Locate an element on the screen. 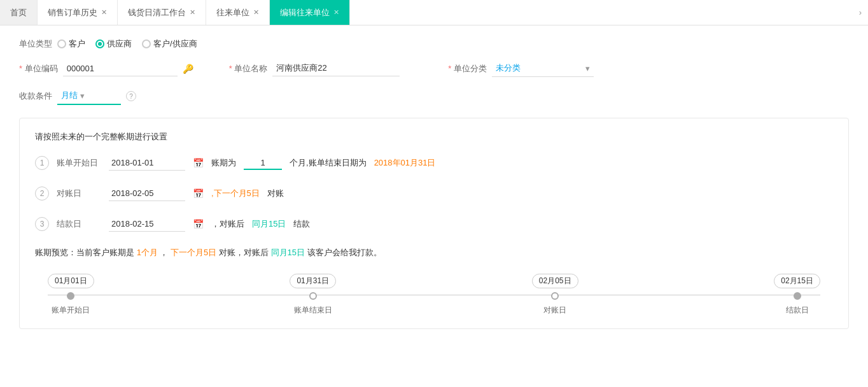 The width and height of the screenshot is (868, 387). step-desc-suffix-2: 对账 is located at coordinates (276, 194).